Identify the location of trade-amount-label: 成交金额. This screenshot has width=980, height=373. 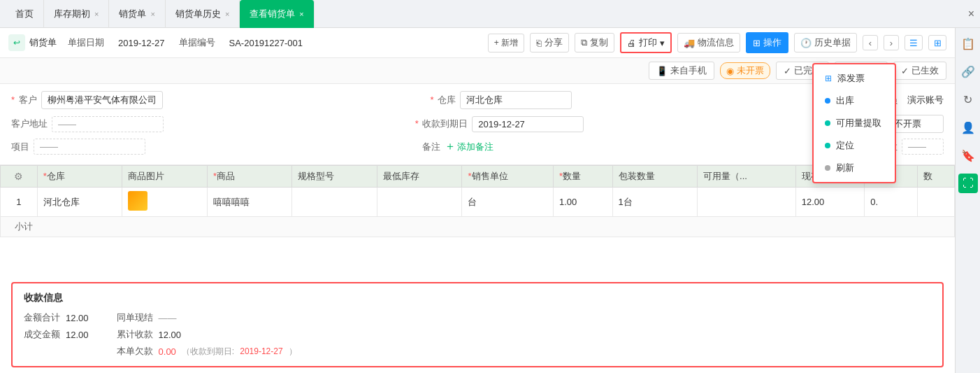
(42, 335).